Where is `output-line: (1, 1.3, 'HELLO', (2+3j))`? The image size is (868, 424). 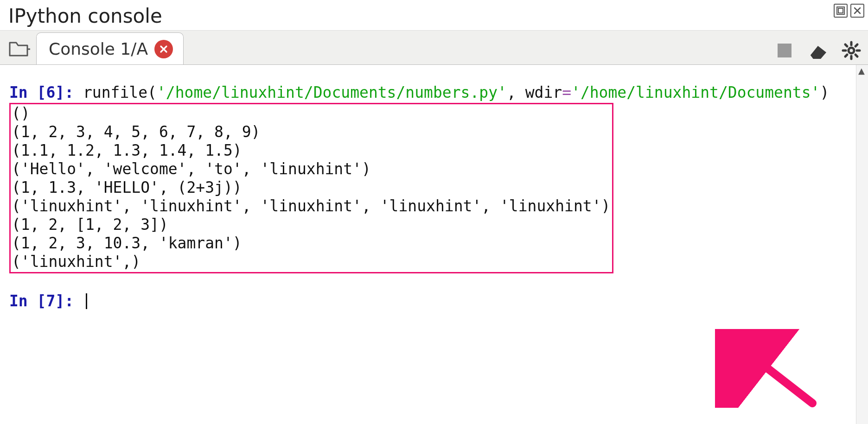
output-line: (1, 1.3, 'HELLO', (2+3j)) is located at coordinates (127, 187).